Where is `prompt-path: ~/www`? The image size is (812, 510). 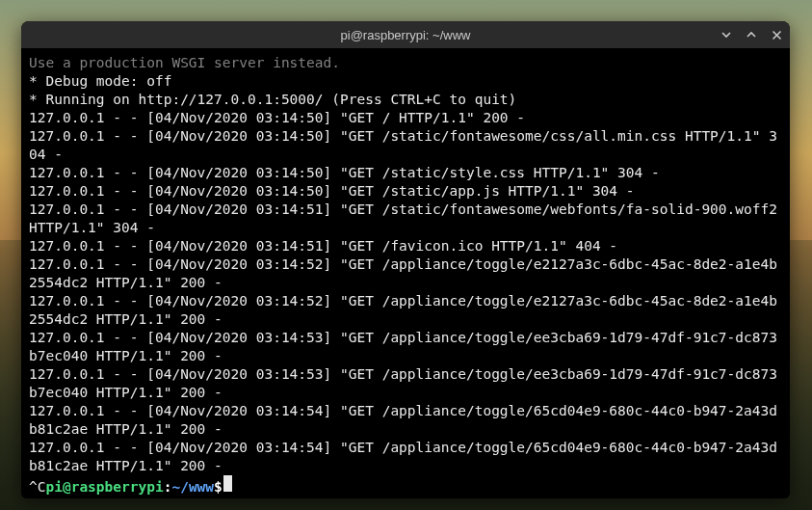 prompt-path: ~/www is located at coordinates (193, 488).